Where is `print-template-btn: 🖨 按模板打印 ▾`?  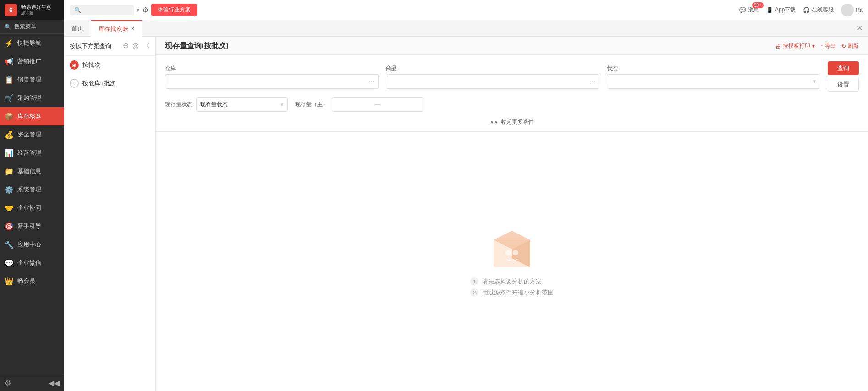 print-template-btn: 🖨 按模板打印 ▾ is located at coordinates (795, 46).